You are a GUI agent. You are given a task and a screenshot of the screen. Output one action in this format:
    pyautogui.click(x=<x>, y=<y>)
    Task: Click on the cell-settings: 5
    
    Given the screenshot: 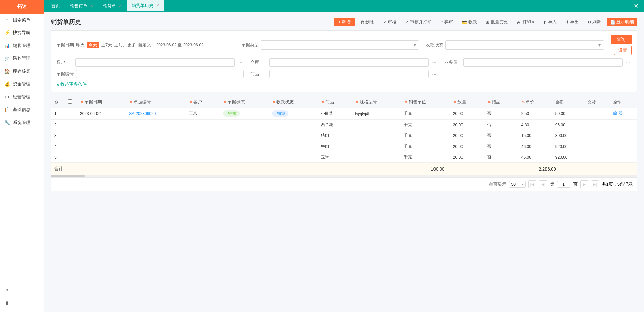 What is the action you would take?
    pyautogui.click(x=58, y=157)
    